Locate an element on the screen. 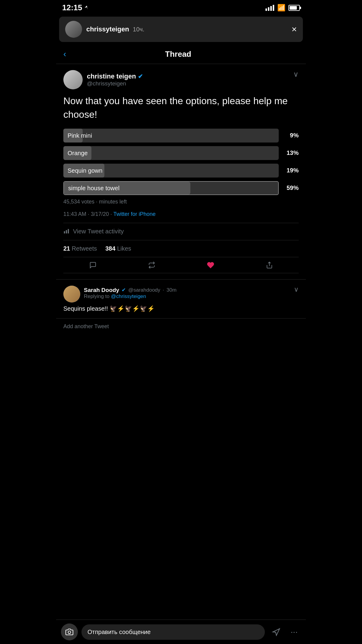  reply-author: Sarah Doody ✔ @sarahdoody · 30m Replying… is located at coordinates (120, 294).